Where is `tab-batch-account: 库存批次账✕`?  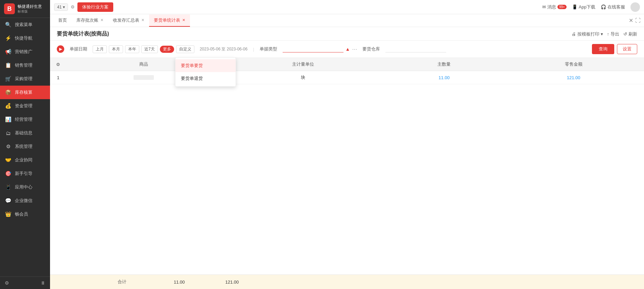
tab-batch-account: 库存批次账✕ is located at coordinates (90, 21).